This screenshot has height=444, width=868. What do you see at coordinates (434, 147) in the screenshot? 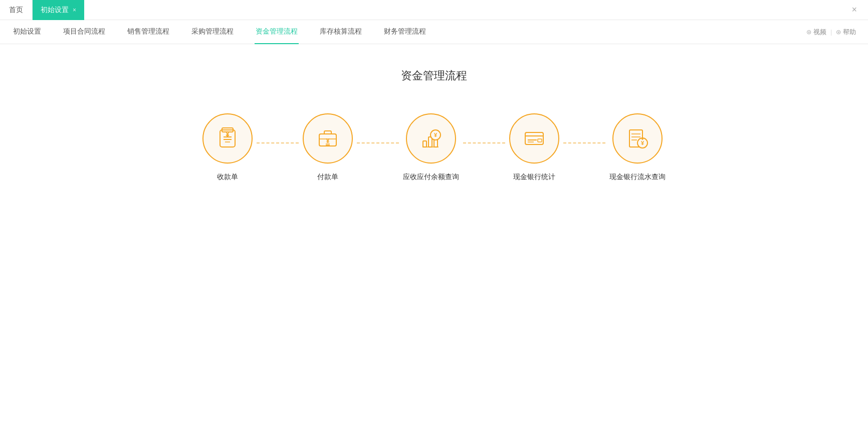
I see `flow-container: ¥ 收款单 ¥` at bounding box center [434, 147].